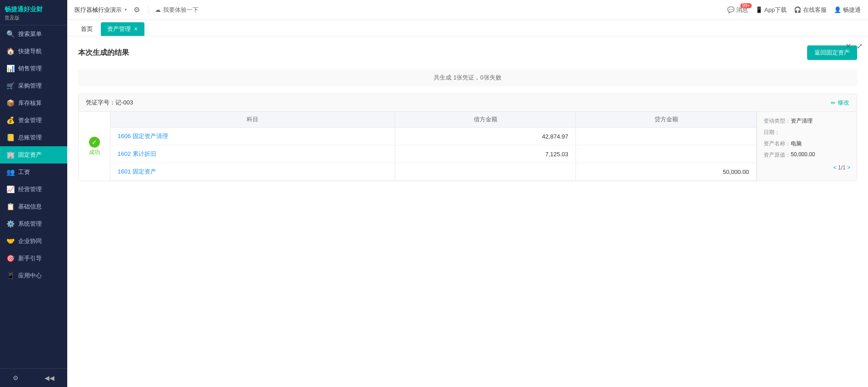 The height and width of the screenshot is (387, 868). Describe the element at coordinates (30, 258) in the screenshot. I see `sidebar-label-guide: 新手引导` at that location.